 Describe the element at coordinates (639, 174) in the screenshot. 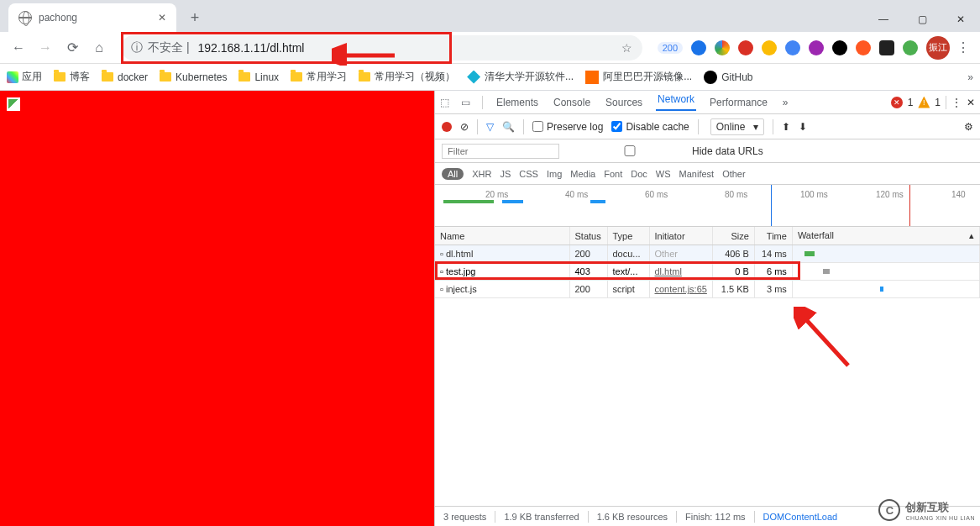

I see `type-doc: Doc` at that location.